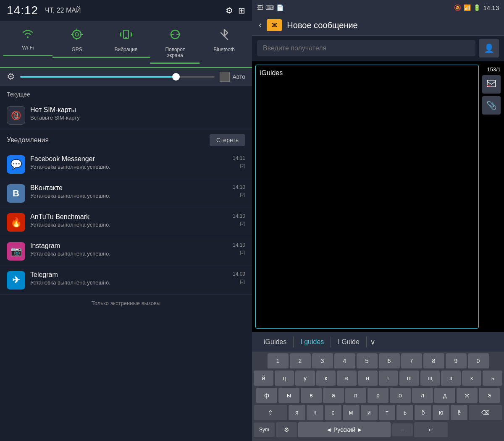  Describe the element at coordinates (423, 396) in the screenshot. I see `key-л: л` at that location.